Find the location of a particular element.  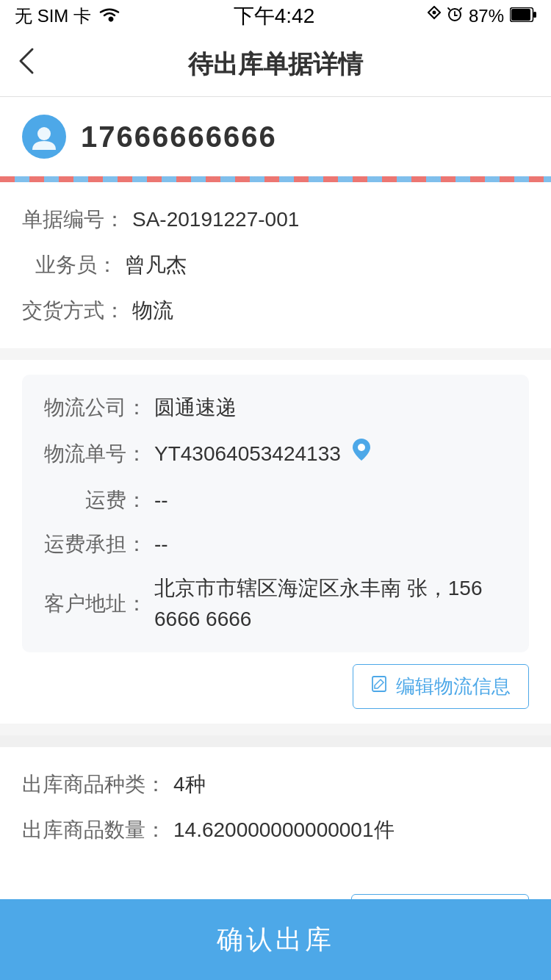

status-bar: 无 SIM 卡 下午4:42 87% is located at coordinates (276, 16).